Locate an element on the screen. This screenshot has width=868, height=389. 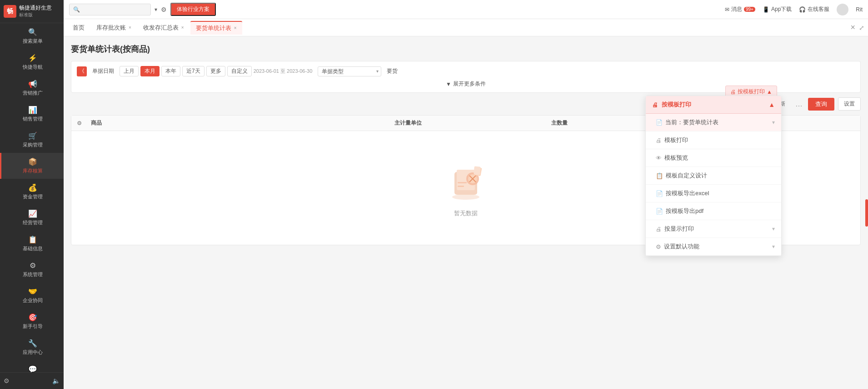
print-dropdown-header: 🖨 按模板打印 ▲ is located at coordinates (713, 105).